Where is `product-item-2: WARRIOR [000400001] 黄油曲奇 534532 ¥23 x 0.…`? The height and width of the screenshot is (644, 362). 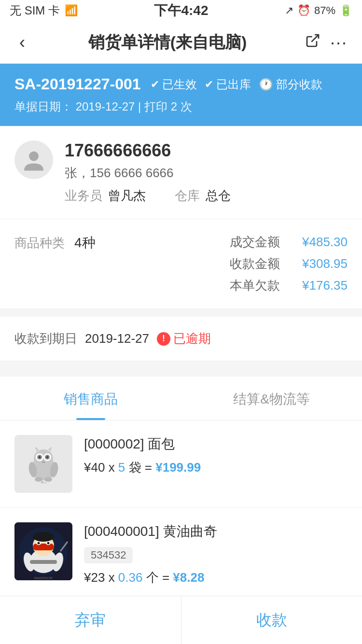 product-item-2: WARRIOR [000400001] 黄油曲奇 534532 ¥23 x 0.… is located at coordinates (181, 554).